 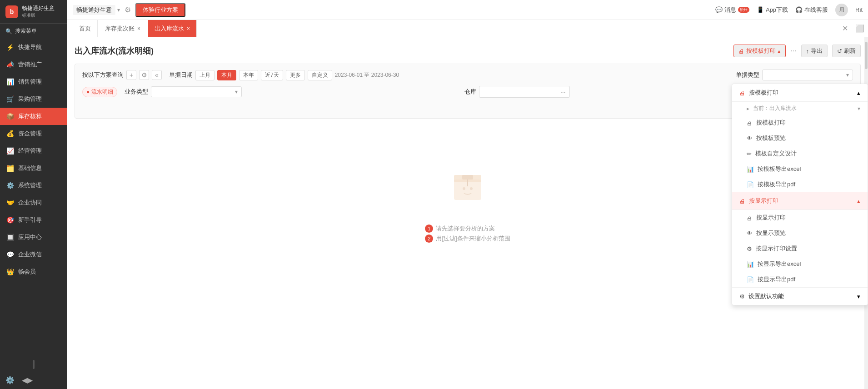 I want to click on tip2-text: 用[过滤]条件来缩小分析范围, so click(x=473, y=239).